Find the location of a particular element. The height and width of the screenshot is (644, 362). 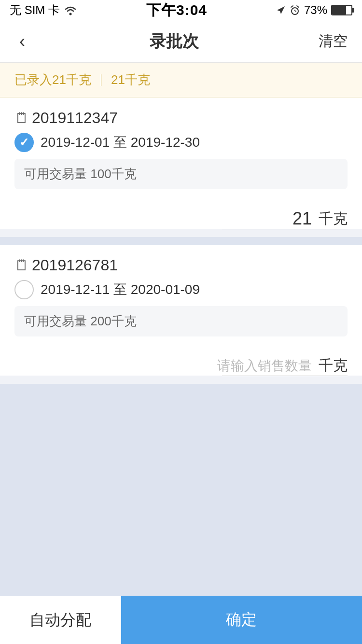

battery-icon is located at coordinates (342, 10).